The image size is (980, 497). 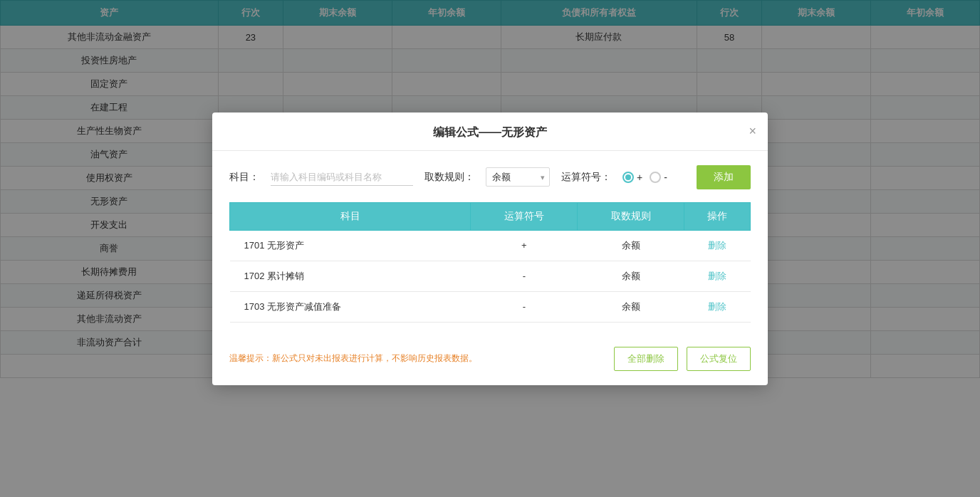 I want to click on operator-label: 运算符号：, so click(x=586, y=177).